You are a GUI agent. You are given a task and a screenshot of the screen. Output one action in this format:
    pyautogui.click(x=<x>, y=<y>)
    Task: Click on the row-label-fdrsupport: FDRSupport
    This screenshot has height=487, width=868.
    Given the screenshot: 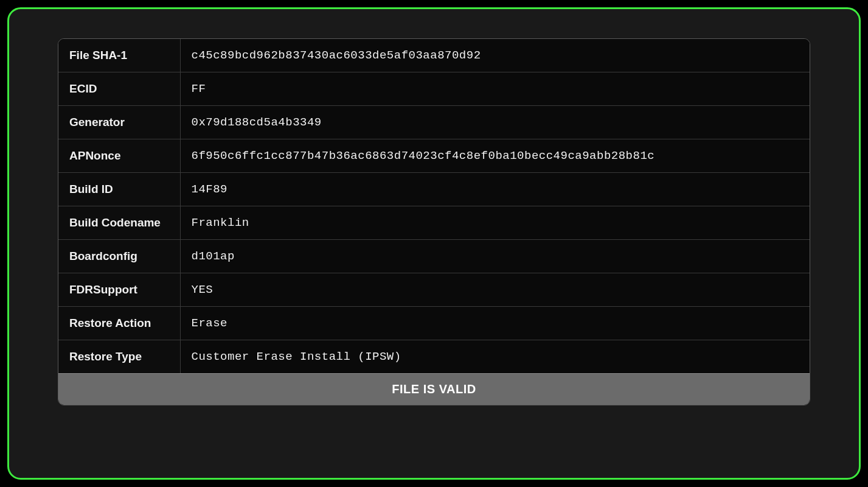 What is the action you would take?
    pyautogui.click(x=119, y=290)
    